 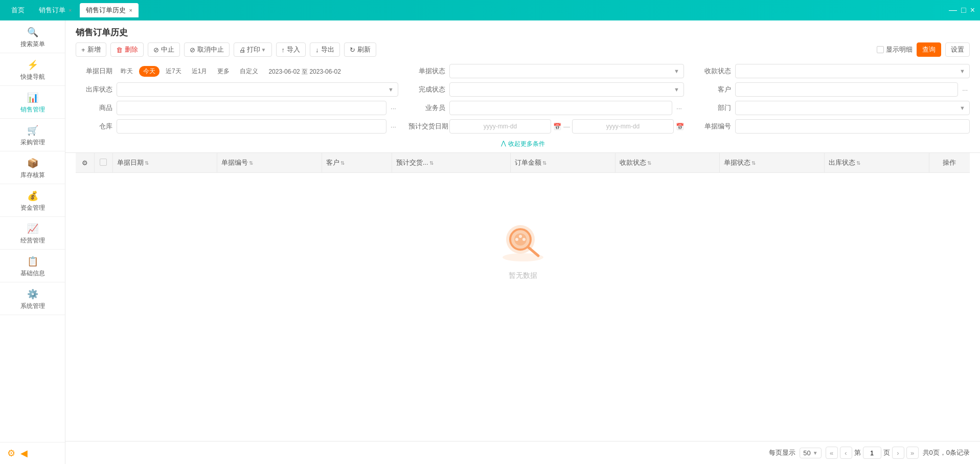 What do you see at coordinates (33, 70) in the screenshot?
I see `sidebar-item-quicknav: ⚡ 快捷导航` at bounding box center [33, 70].